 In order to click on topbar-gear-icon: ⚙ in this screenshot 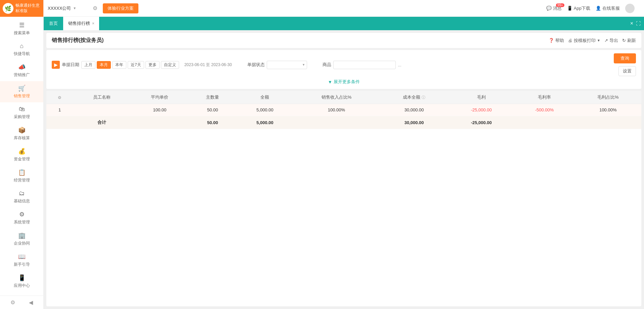, I will do `click(95, 8)`.